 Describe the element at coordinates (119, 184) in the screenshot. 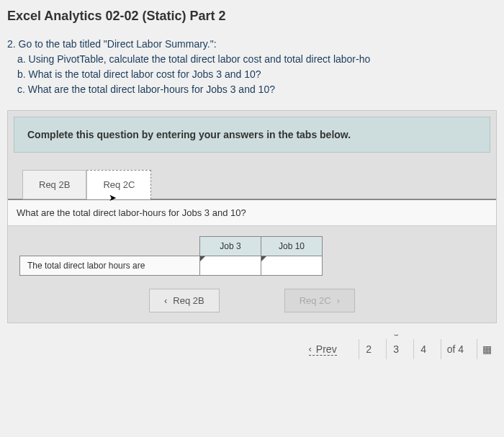

I see `tab-req-2c: Req 2C ➤` at that location.